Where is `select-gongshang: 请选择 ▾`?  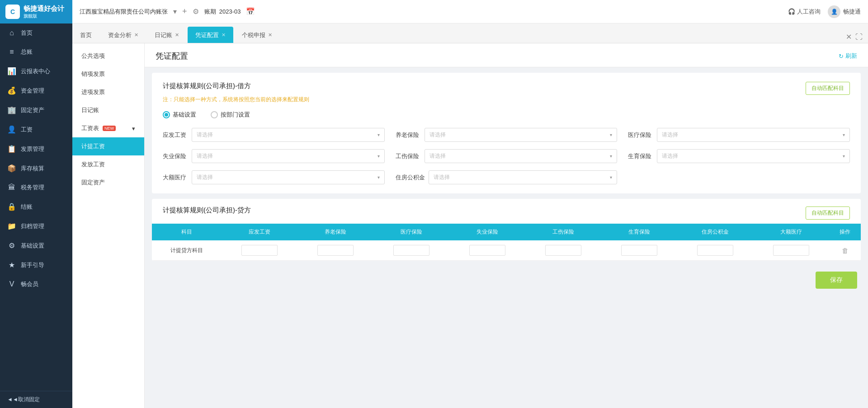 select-gongshang: 请选择 ▾ is located at coordinates (521, 156).